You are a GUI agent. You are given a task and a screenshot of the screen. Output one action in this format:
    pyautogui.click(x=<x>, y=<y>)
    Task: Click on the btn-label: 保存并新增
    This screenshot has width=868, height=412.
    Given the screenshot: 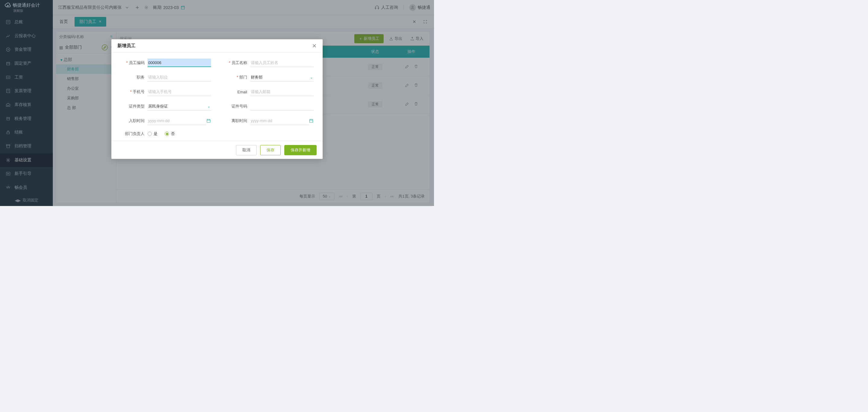 What is the action you would take?
    pyautogui.click(x=301, y=150)
    